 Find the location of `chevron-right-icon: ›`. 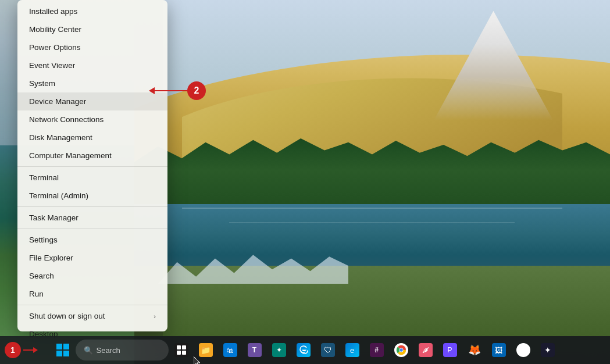

chevron-right-icon: › is located at coordinates (155, 316).